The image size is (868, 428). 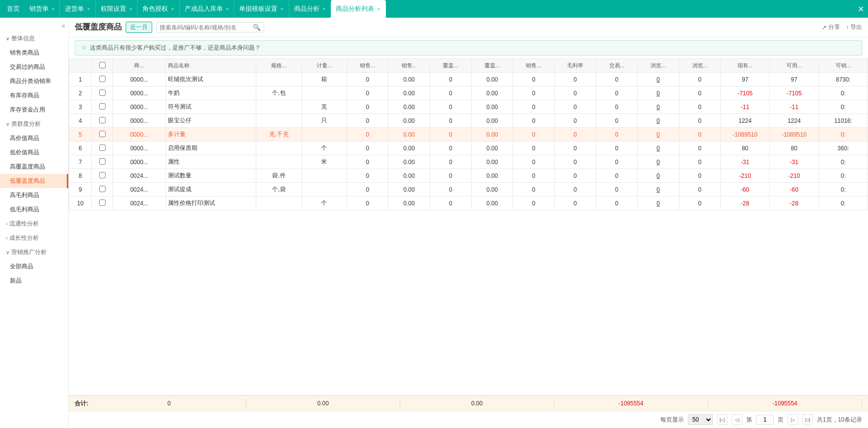 I want to click on th-sales1: 销售..., so click(x=367, y=66).